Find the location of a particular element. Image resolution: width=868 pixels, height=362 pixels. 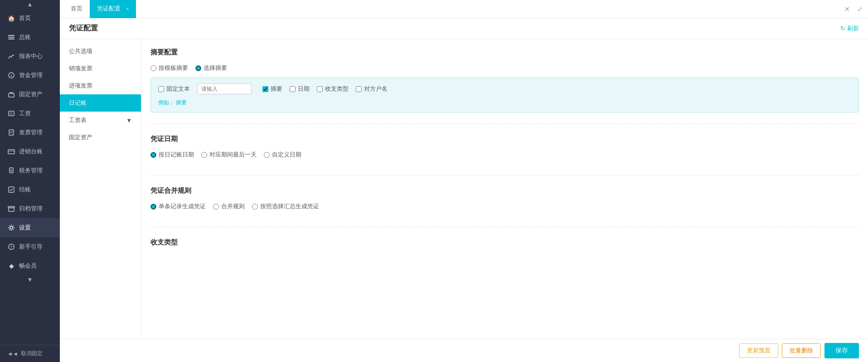

funds-icon: ¥ is located at coordinates (11, 75).